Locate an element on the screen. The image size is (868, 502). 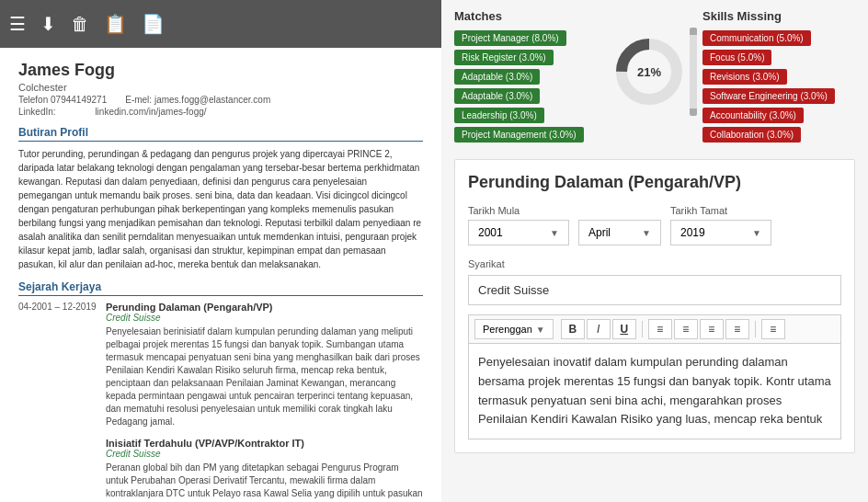
skill-tag: Software Engineering (3.0%) is located at coordinates (769, 96).